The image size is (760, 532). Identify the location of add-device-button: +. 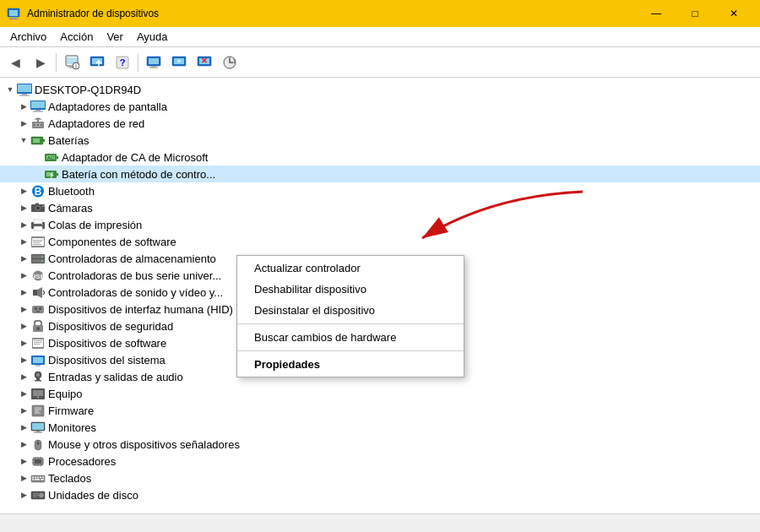
(179, 62).